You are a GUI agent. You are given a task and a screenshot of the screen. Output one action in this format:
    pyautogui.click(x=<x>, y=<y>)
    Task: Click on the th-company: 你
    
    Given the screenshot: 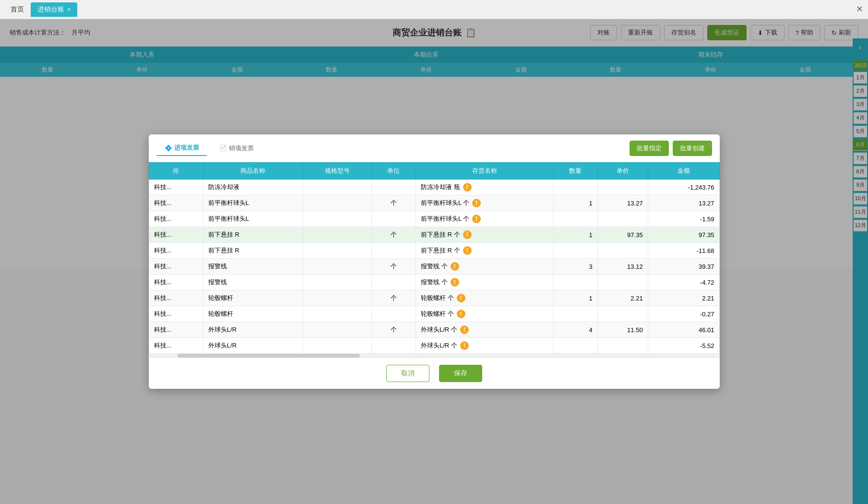 What is the action you would take?
    pyautogui.click(x=176, y=171)
    